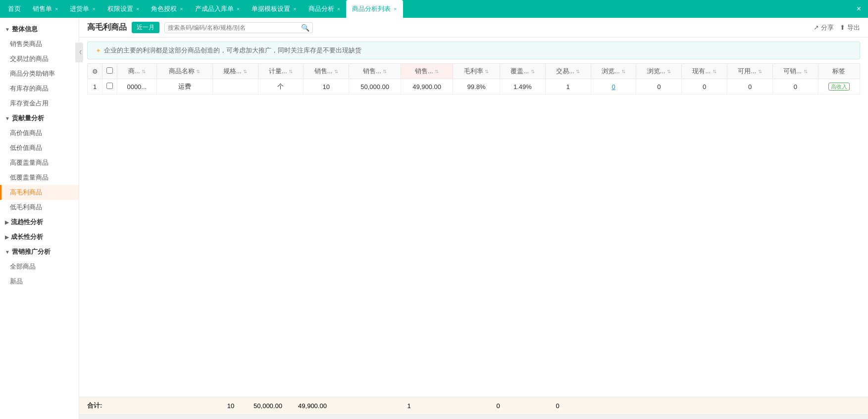 This screenshot has width=868, height=419. I want to click on footer-label: 合计:, so click(107, 406).